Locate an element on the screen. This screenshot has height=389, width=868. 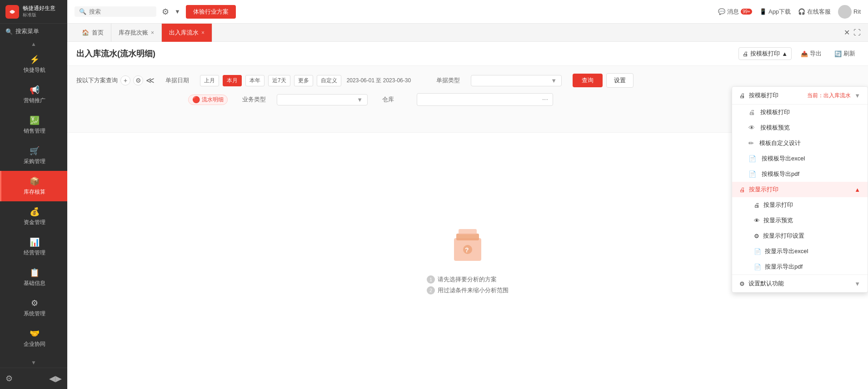
enterprise-icon: 🤝 is located at coordinates (35, 334).